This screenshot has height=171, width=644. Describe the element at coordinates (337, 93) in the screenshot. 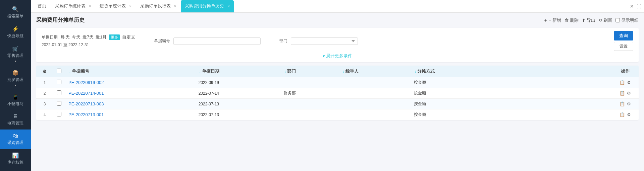

I see `table-row: 2 PE-20220714-001 2022-07-14 财务部 按金额 📋 ⚙` at that location.